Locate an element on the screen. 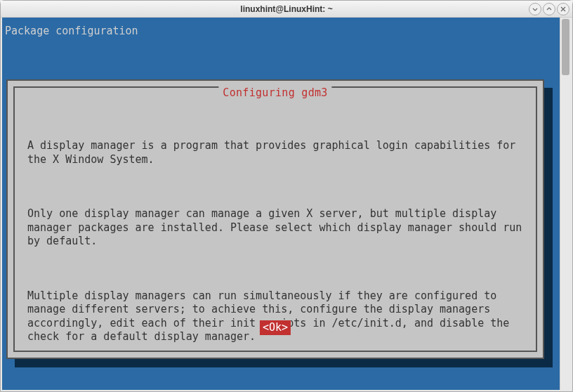 Image resolution: width=573 pixels, height=392 pixels. scrollbar is located at coordinates (565, 204).